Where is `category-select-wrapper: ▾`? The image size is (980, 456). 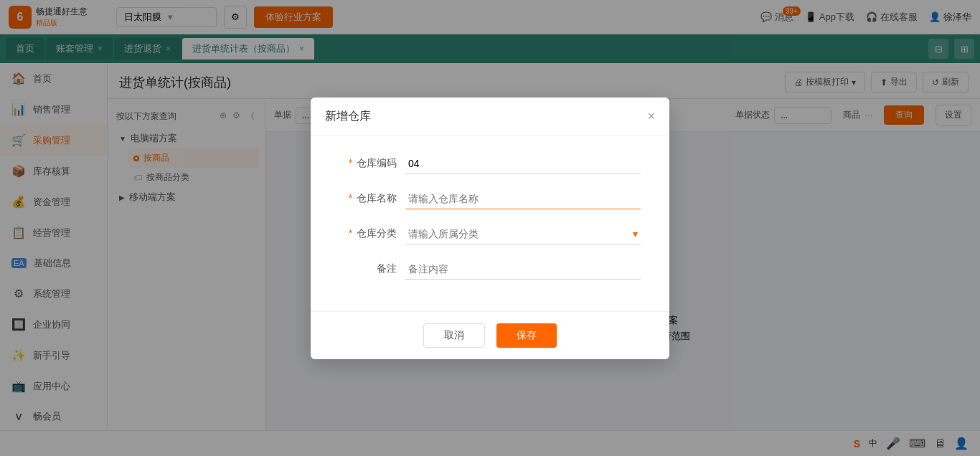
category-select-wrapper: ▾ is located at coordinates (523, 234).